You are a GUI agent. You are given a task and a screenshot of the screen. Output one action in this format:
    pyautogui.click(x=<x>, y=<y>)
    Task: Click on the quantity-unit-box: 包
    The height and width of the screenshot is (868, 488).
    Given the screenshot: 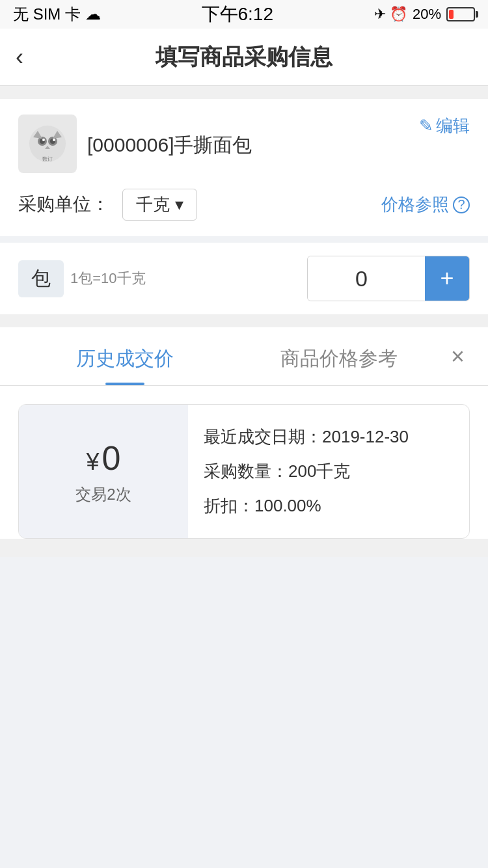 What is the action you would take?
    pyautogui.click(x=41, y=278)
    